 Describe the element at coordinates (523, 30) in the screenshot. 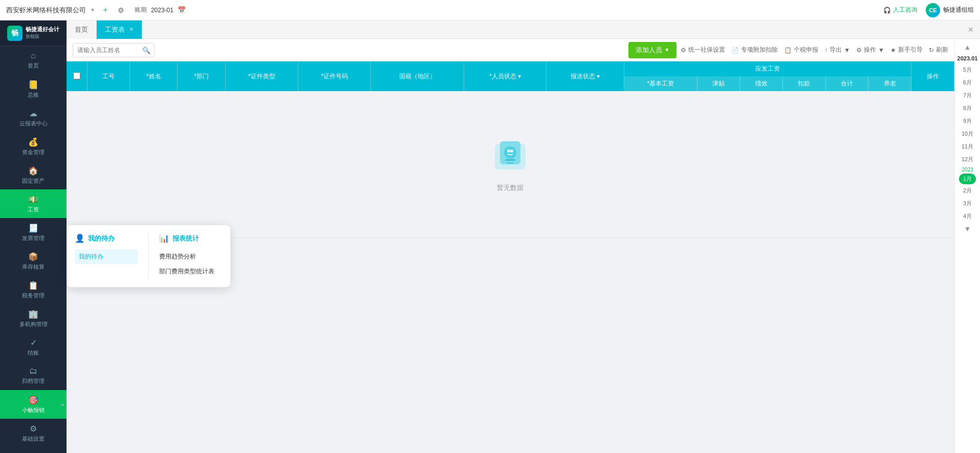

I see `tab-bar: 首页 工资表 ✕ ✕` at that location.